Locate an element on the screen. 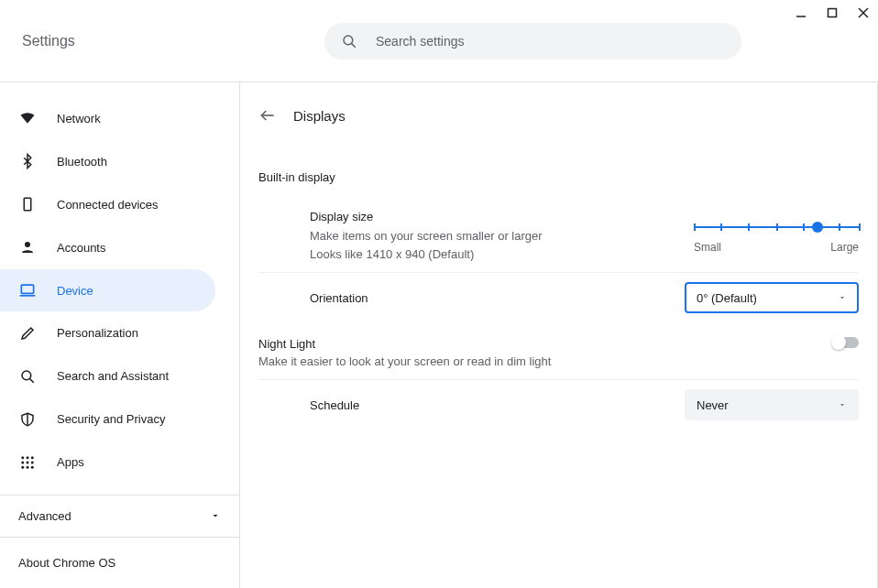 The image size is (878, 588). apps-grid-icon is located at coordinates (27, 463).